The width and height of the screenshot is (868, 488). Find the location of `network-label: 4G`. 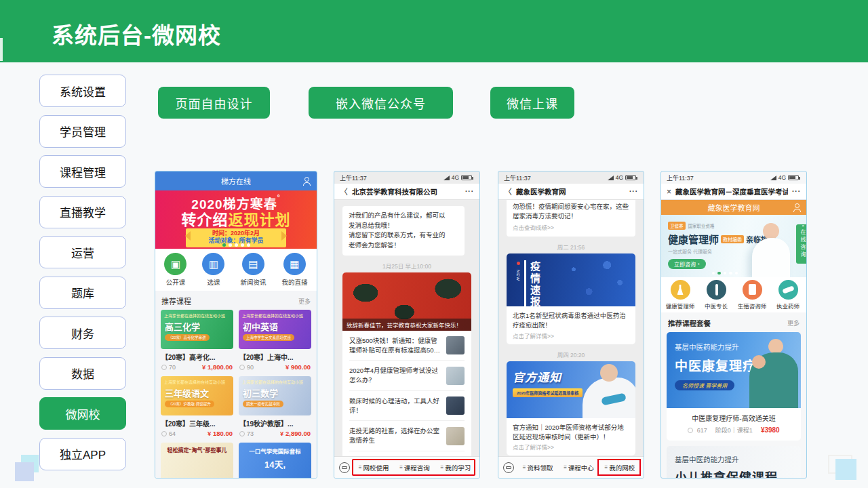

network-label: 4G is located at coordinates (620, 178).